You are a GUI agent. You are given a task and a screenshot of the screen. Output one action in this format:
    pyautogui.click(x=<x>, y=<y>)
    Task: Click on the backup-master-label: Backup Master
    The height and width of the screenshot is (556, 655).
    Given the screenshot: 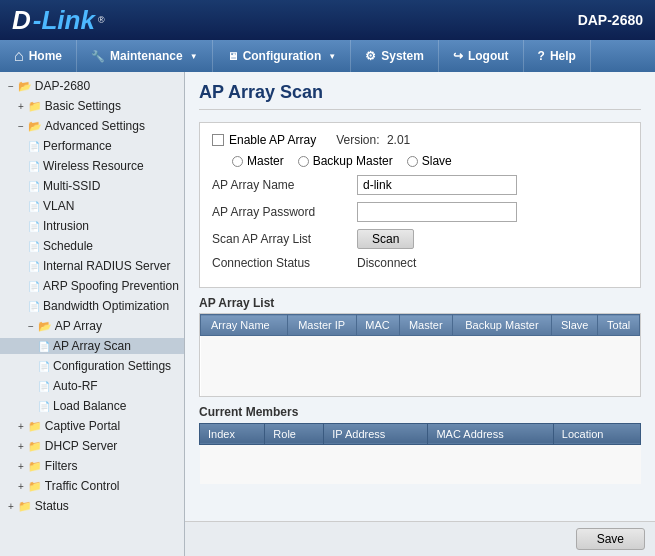 What is the action you would take?
    pyautogui.click(x=353, y=161)
    